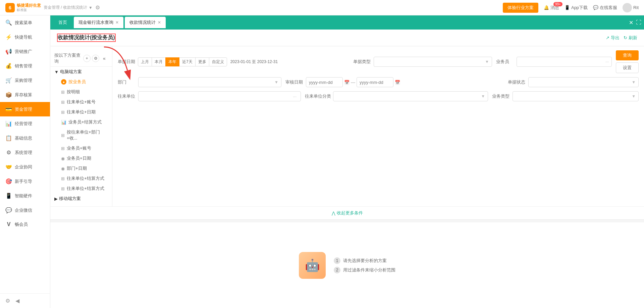 Image resolution: width=644 pixels, height=308 pixels. What do you see at coordinates (433, 62) in the screenshot?
I see `doc-type-dropdown: ▼` at bounding box center [433, 62].